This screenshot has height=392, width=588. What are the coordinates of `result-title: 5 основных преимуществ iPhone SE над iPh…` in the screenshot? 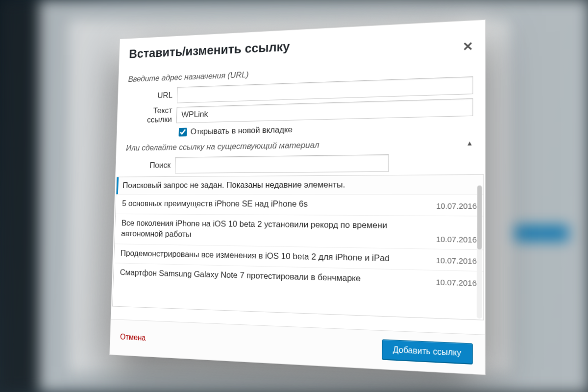 It's located at (274, 204).